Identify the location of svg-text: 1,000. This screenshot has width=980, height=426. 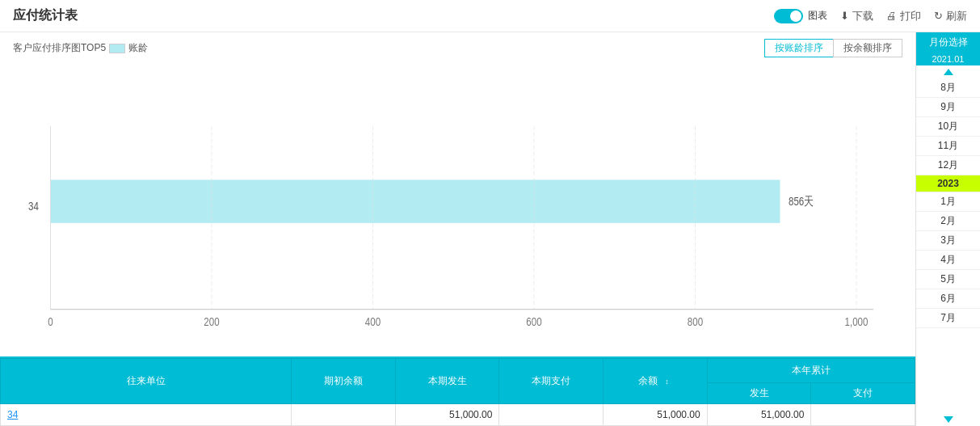
(856, 322).